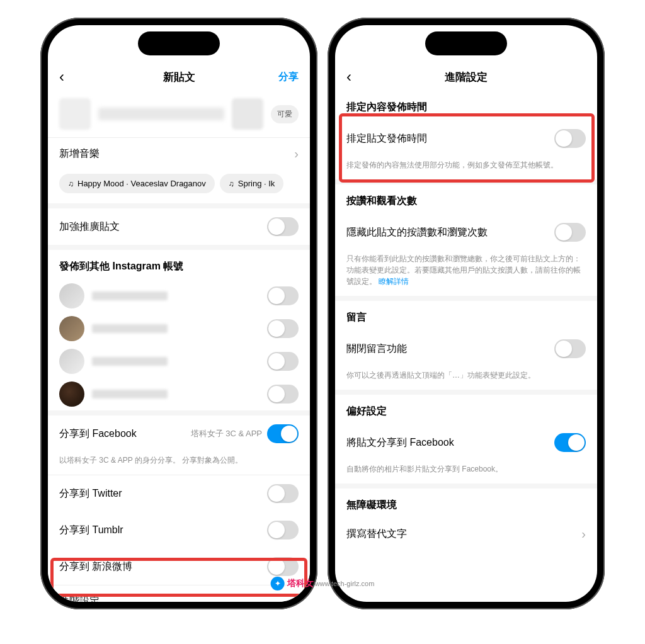 Image resolution: width=645 pixels, height=644 pixels. What do you see at coordinates (466, 138) in the screenshot?
I see `schedule-post-row: 排定貼文發佈時間` at bounding box center [466, 138].